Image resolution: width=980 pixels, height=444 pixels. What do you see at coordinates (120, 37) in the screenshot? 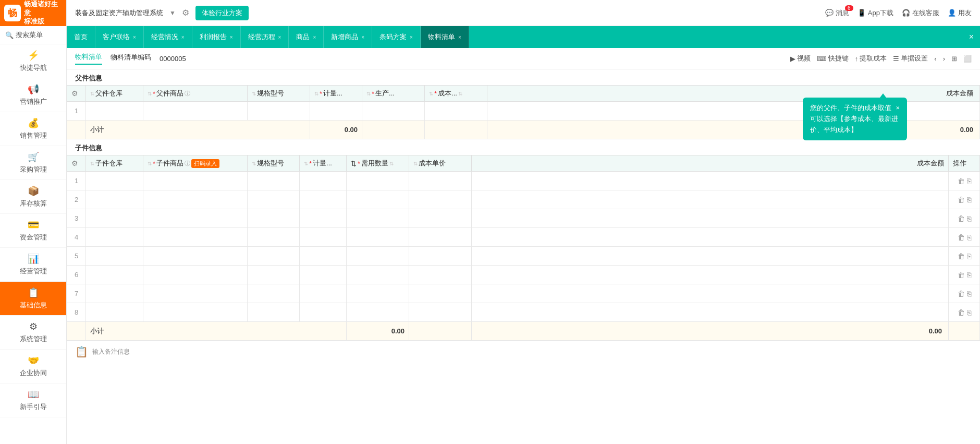
I see `tab-customer: 客户联络 ×` at bounding box center [120, 37].